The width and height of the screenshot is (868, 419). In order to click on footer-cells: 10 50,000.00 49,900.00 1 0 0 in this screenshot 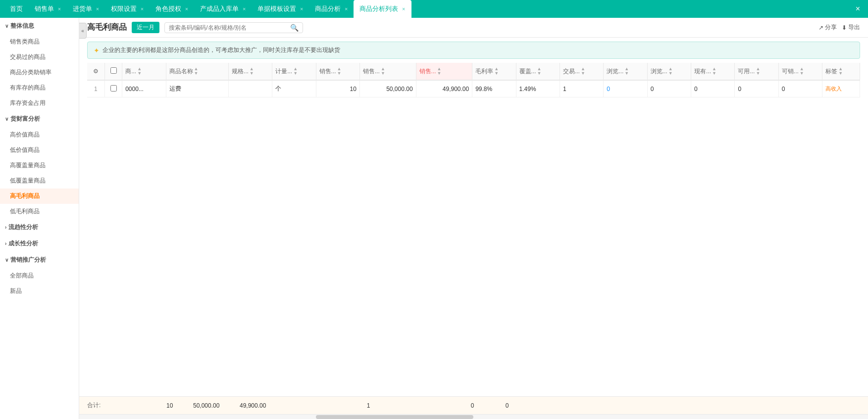, I will do `click(484, 406)`.